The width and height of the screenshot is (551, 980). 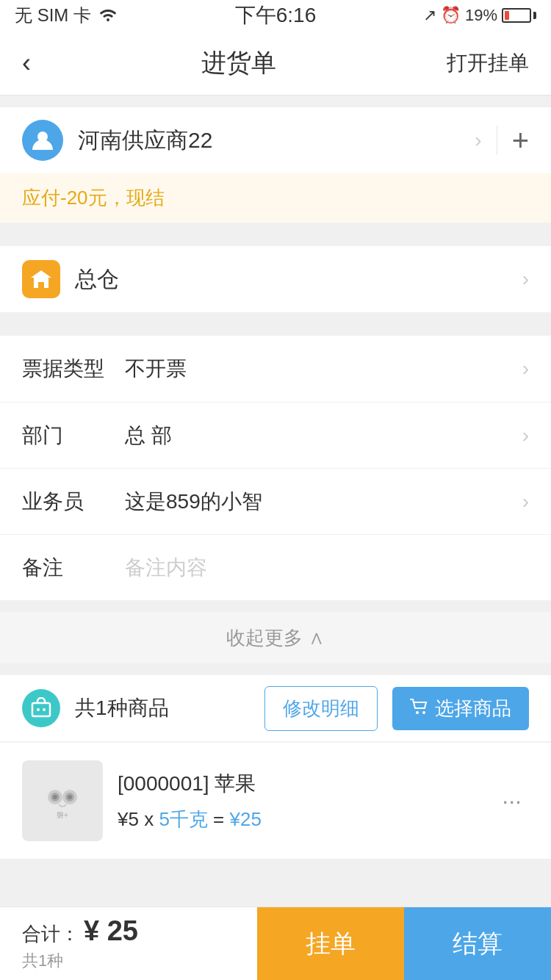 I want to click on select-product-label: 选择商品, so click(x=473, y=708).